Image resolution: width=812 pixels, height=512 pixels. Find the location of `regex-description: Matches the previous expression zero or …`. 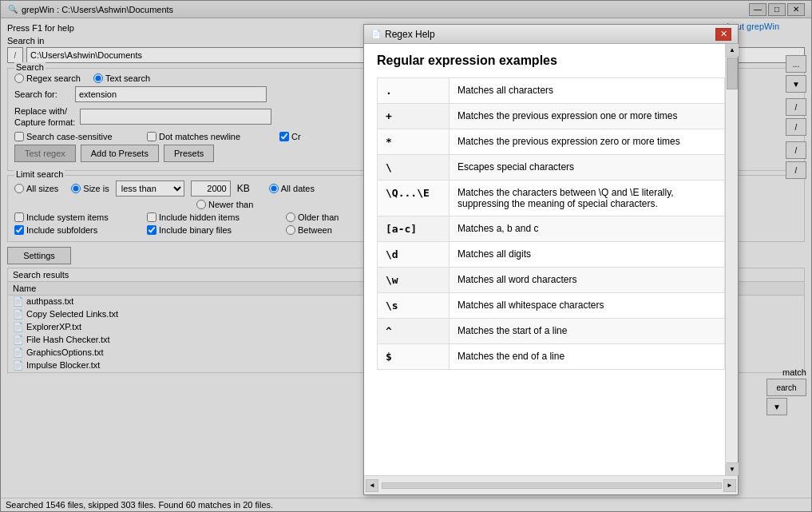

regex-description: Matches the previous expression zero or … is located at coordinates (588, 142).